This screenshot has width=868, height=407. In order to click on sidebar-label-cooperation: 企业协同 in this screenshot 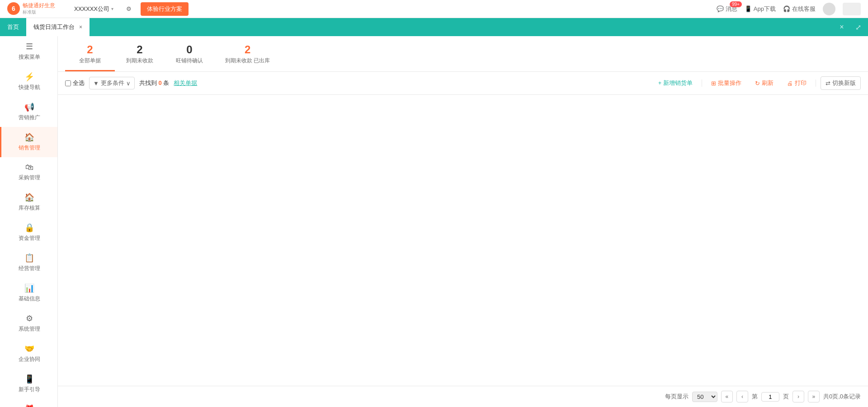, I will do `click(29, 360)`.